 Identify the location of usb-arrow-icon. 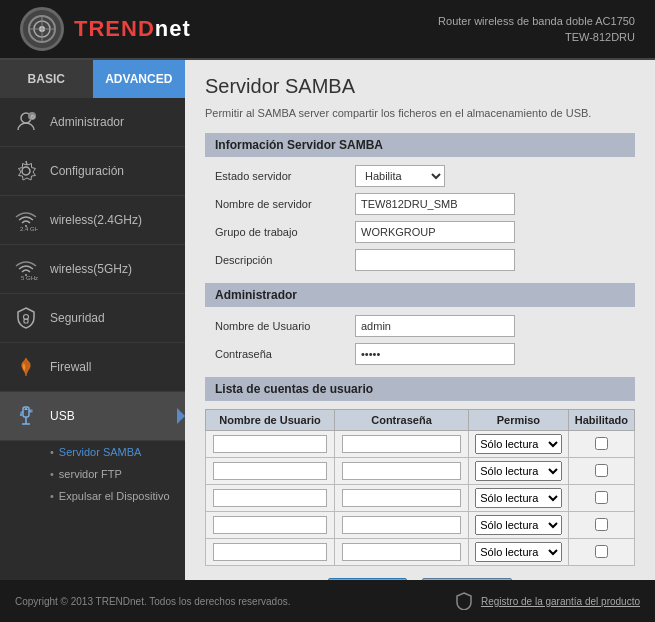
(181, 416).